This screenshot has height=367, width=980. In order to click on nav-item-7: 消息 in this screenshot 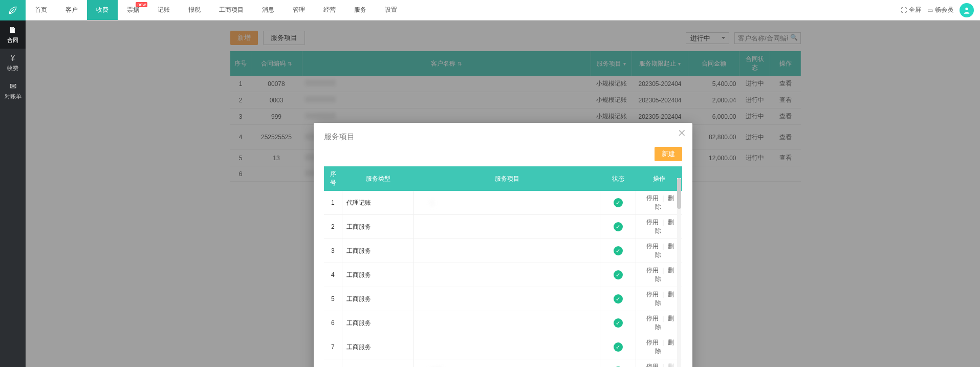, I will do `click(268, 10)`.